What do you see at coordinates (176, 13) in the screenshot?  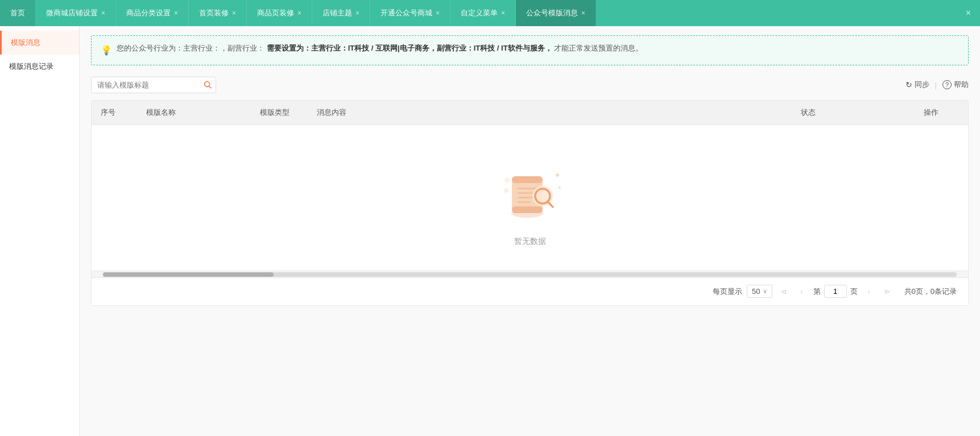 I see `close-category-settings: ×` at bounding box center [176, 13].